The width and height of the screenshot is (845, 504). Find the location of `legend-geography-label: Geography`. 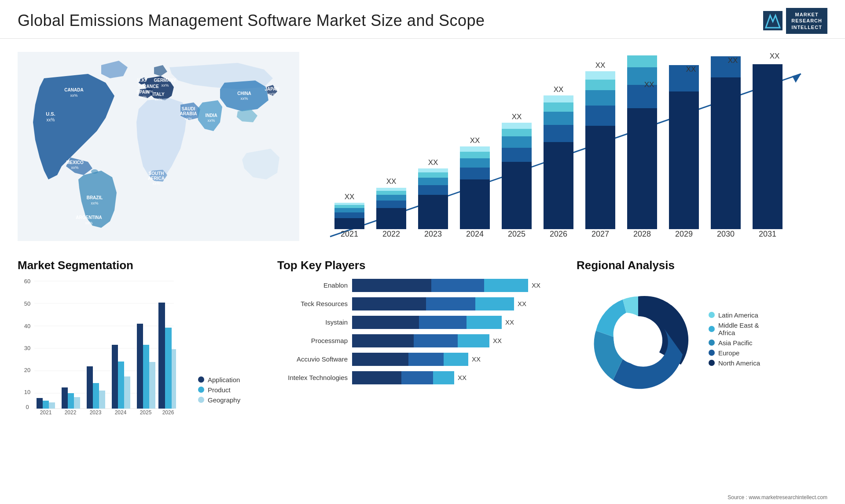

legend-geography-label: Geography is located at coordinates (224, 400).